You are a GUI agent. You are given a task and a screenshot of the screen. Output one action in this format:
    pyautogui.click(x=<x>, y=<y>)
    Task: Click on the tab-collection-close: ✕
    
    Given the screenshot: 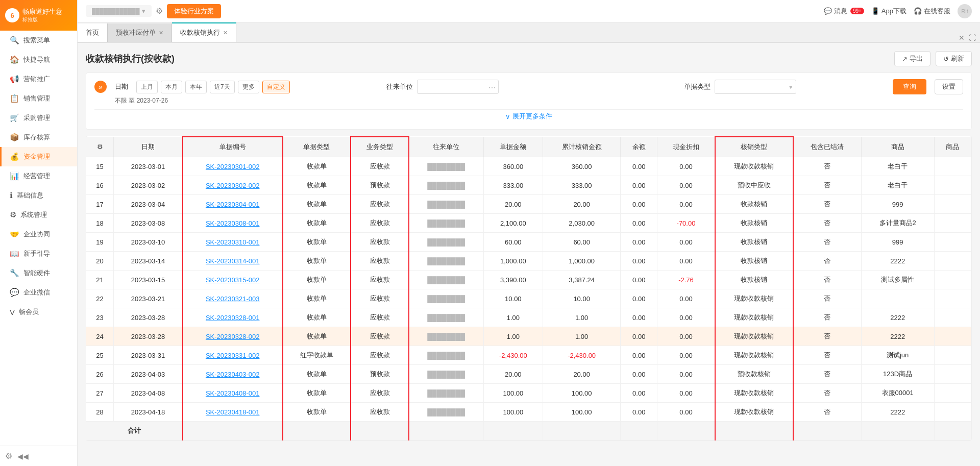 What is the action you would take?
    pyautogui.click(x=226, y=33)
    